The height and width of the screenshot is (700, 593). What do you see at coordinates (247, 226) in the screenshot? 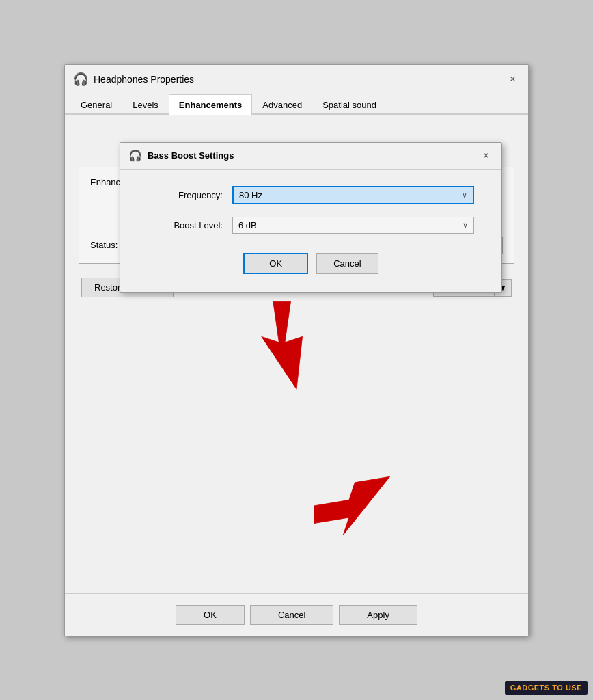
I see `boost-level-value: 6 dB` at bounding box center [247, 226].